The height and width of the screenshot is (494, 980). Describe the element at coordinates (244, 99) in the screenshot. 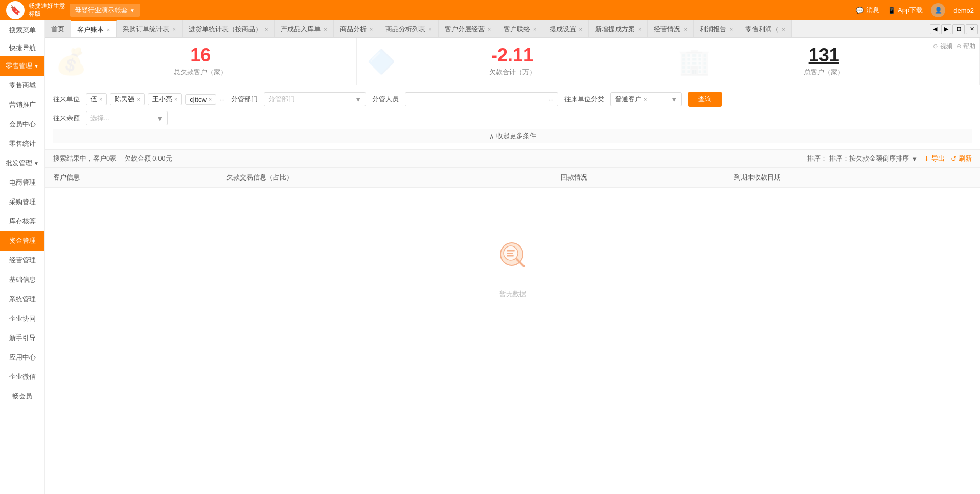

I see `dept-filter-label: 分管部门` at that location.